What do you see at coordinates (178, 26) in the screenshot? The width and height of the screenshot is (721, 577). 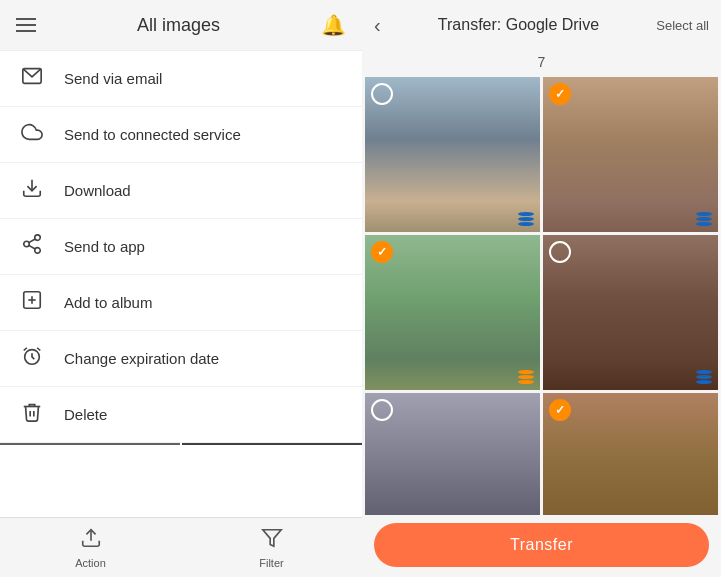 I see `page-title: All images` at bounding box center [178, 26].